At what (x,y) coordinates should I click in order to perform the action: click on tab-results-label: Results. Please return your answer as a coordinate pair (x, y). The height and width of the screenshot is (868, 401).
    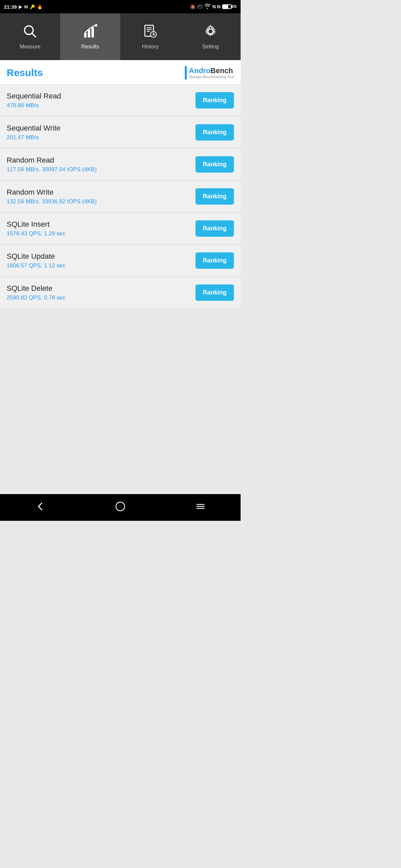
    Looking at the image, I should click on (90, 47).